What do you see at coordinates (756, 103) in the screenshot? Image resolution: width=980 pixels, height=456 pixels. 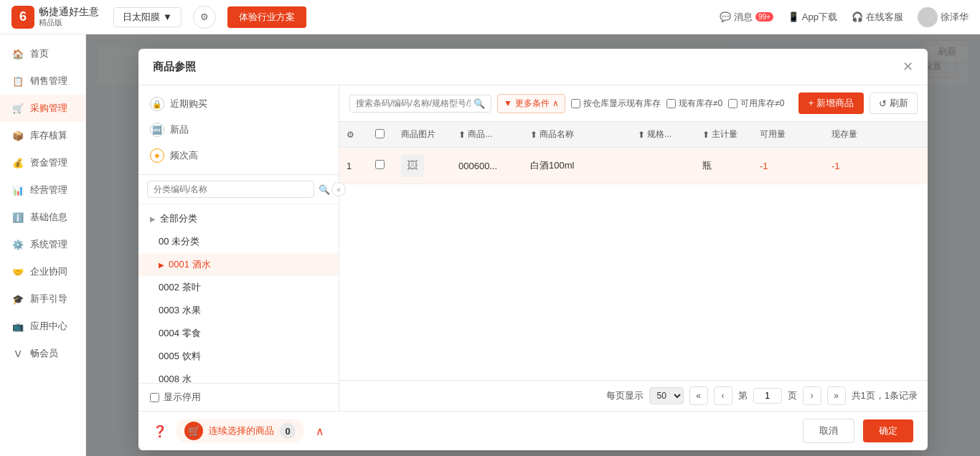 I see `available-ne0-checkbox-group: 可用库存≠0` at bounding box center [756, 103].